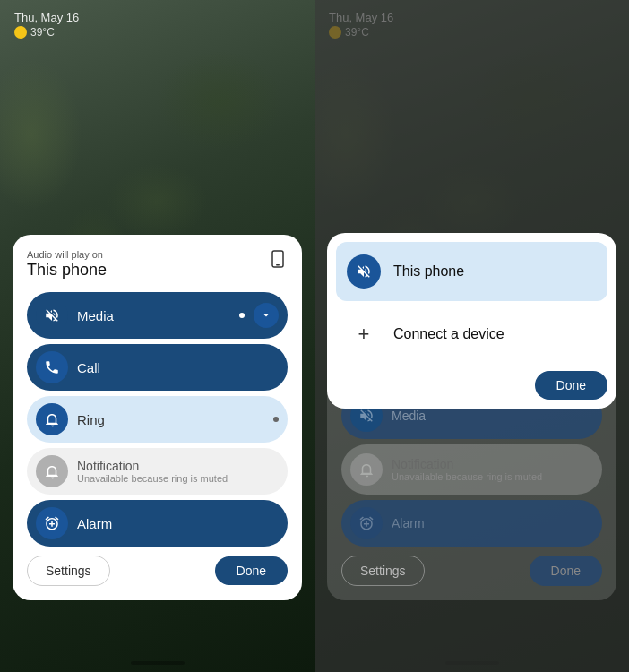 This screenshot has height=672, width=629. Describe the element at coordinates (276, 419) in the screenshot. I see `ring-dot` at that location.